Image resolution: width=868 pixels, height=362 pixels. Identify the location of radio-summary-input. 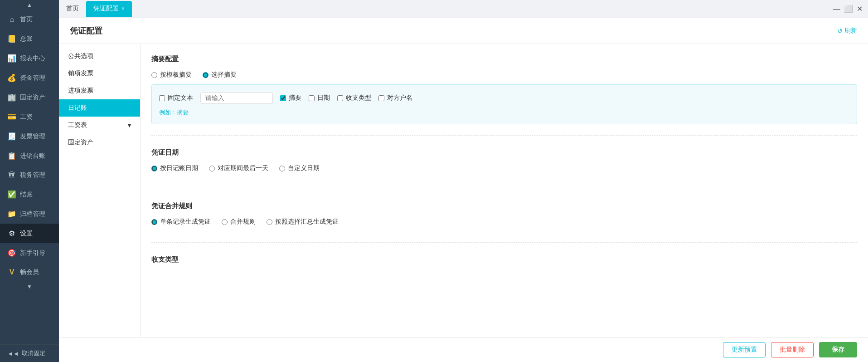
(269, 222).